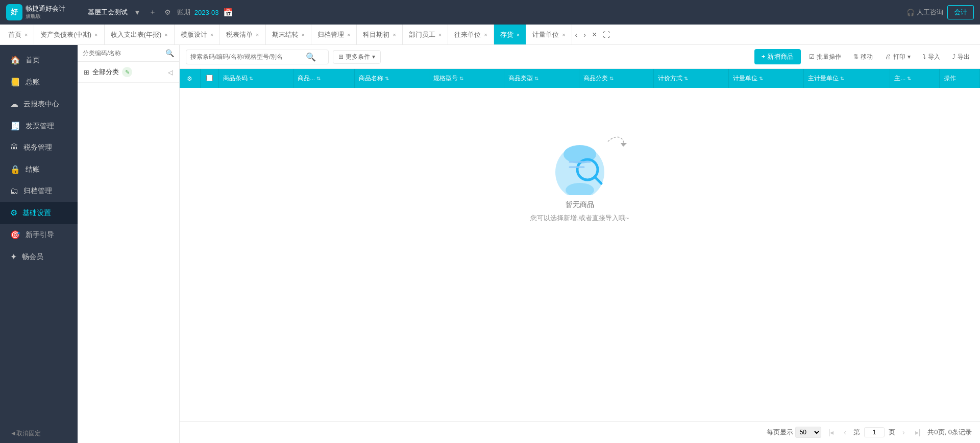 The height and width of the screenshot is (443, 980). What do you see at coordinates (485, 35) in the screenshot?
I see `tab-close-contacts: ×` at bounding box center [485, 35].